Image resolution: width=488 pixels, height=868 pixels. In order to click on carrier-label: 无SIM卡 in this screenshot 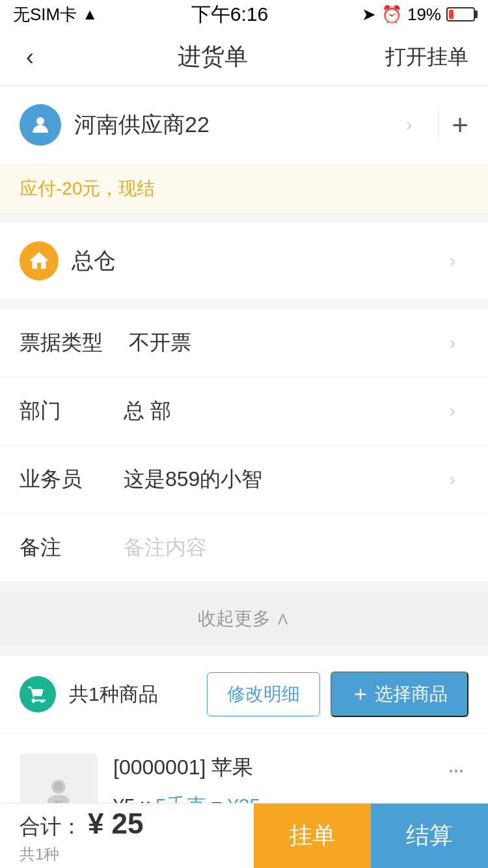, I will do `click(45, 14)`.